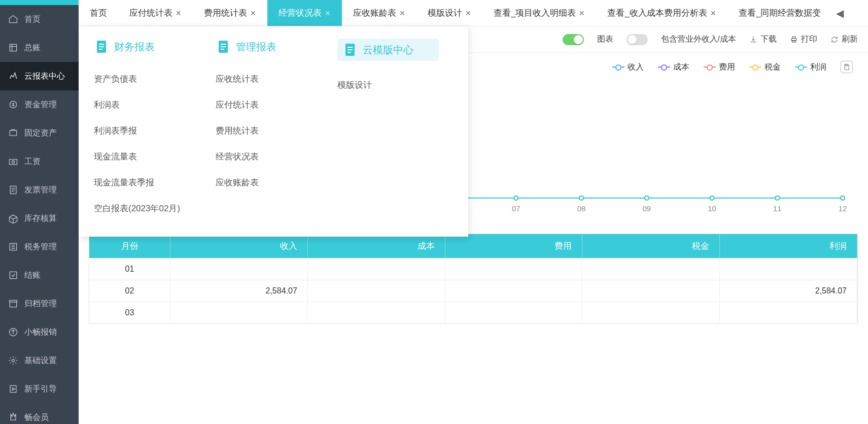 The height and width of the screenshot is (424, 868). I want to click on mega-item: 现金流量表季报, so click(145, 183).